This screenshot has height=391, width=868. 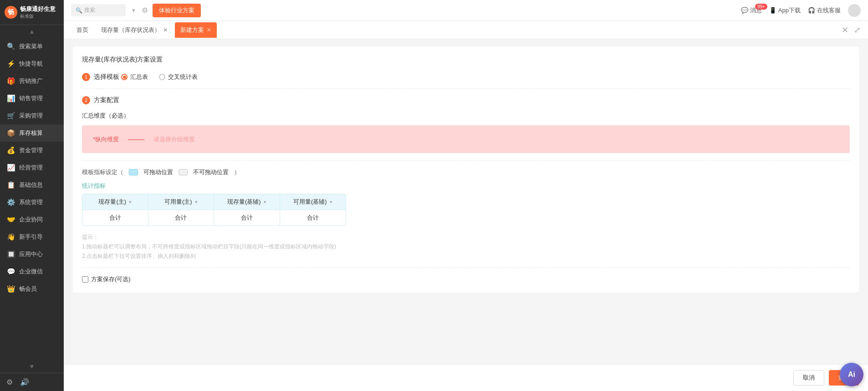 What do you see at coordinates (32, 366) in the screenshot?
I see `scroll-down-arrow: ▼` at bounding box center [32, 366].